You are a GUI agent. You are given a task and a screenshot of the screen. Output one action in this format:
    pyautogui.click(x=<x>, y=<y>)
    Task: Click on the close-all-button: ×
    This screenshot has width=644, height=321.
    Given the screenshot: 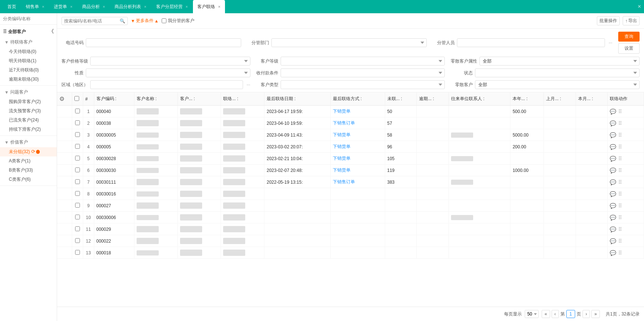 What is the action you would take?
    pyautogui.click(x=639, y=7)
    